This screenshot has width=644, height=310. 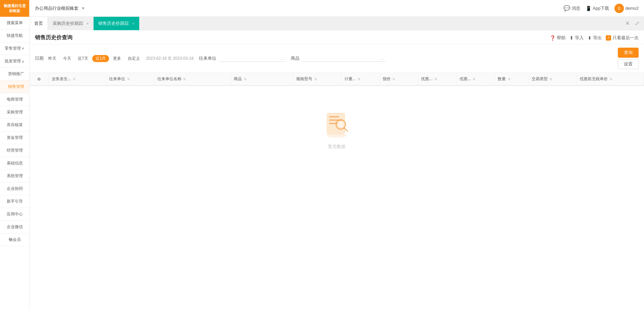 I want to click on date-btn-more: 更多, so click(x=117, y=58).